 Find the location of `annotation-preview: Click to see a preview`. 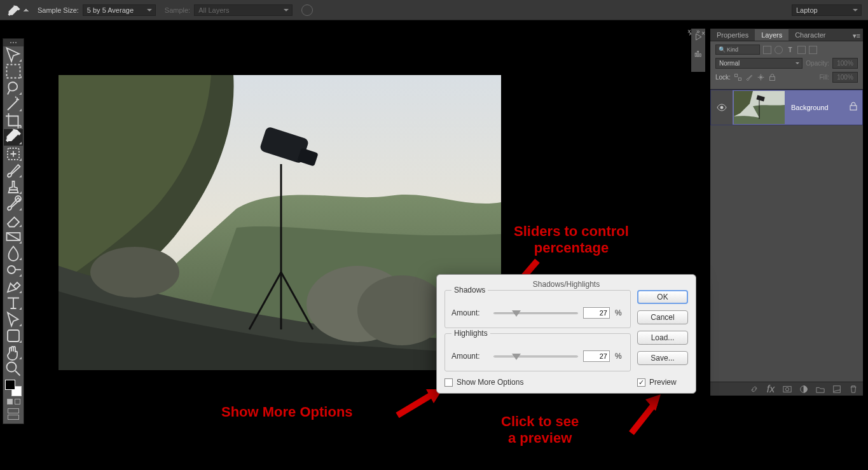

annotation-preview: Click to see a preview is located at coordinates (540, 430).